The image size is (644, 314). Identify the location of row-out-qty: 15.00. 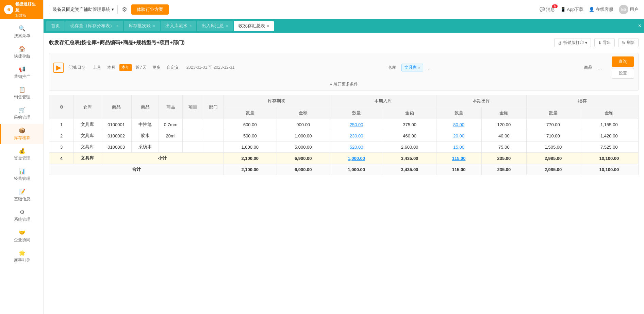
(459, 147).